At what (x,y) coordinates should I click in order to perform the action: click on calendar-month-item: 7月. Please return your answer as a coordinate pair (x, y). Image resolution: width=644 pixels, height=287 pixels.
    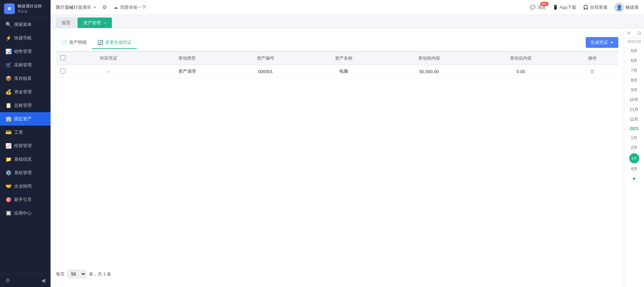
    Looking at the image, I should click on (634, 71).